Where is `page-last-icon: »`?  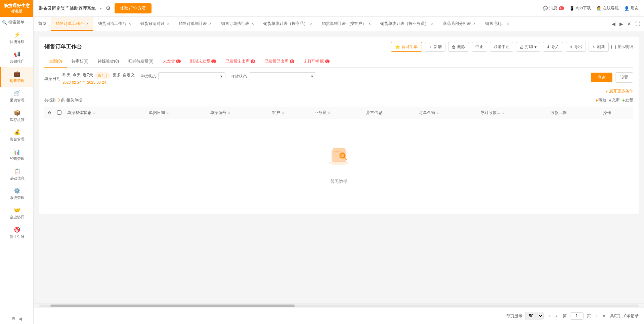 page-last-icon: » is located at coordinates (604, 316).